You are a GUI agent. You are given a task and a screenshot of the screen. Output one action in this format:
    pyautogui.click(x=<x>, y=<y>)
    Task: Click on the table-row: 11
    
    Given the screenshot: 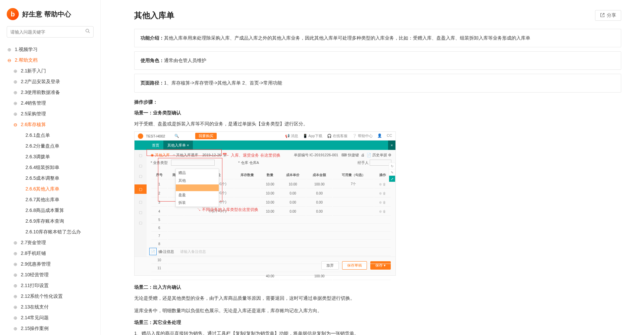 What is the action you would take?
    pyautogui.click(x=271, y=268)
    